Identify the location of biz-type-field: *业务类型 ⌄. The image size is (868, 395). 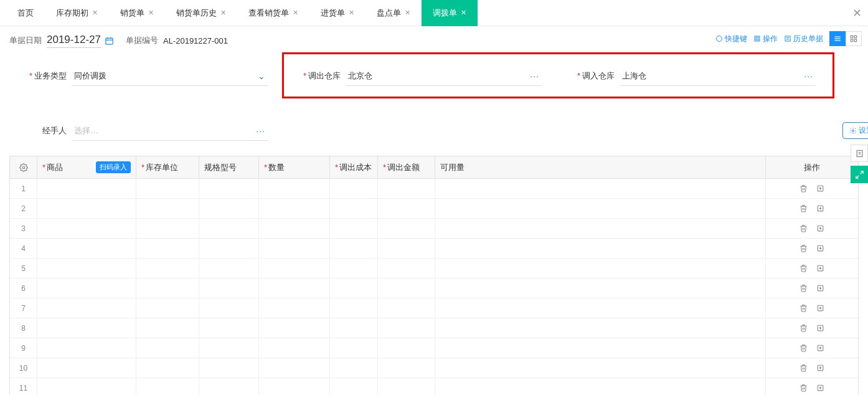
(143, 76).